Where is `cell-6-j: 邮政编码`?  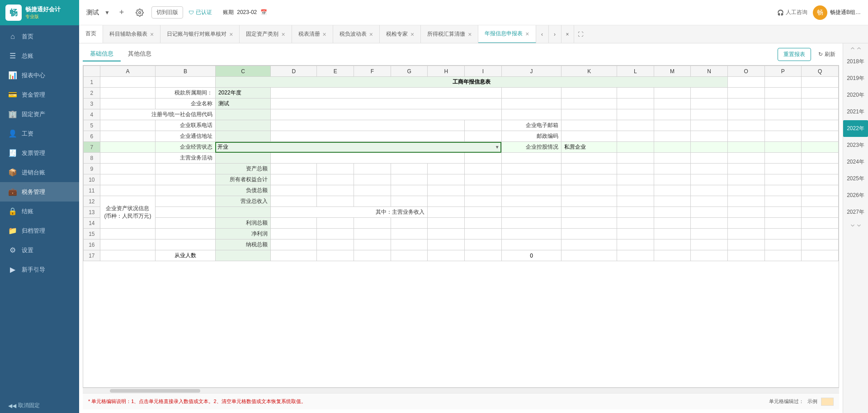 cell-6-j: 邮政编码 is located at coordinates (532, 136).